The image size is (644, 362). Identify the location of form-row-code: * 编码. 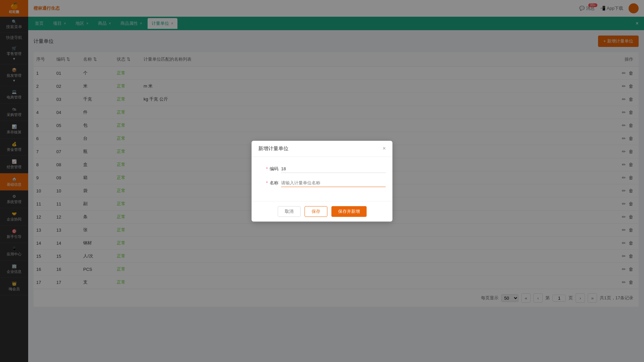
(322, 169).